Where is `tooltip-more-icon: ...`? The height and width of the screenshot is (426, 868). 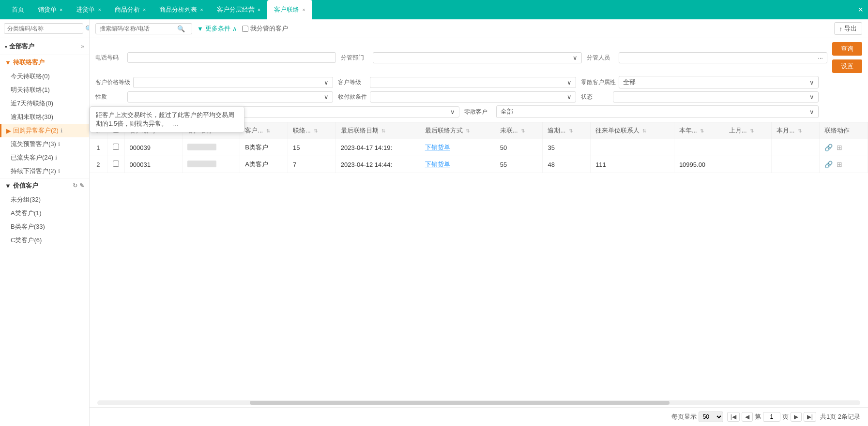
tooltip-more-icon: ... is located at coordinates (175, 124).